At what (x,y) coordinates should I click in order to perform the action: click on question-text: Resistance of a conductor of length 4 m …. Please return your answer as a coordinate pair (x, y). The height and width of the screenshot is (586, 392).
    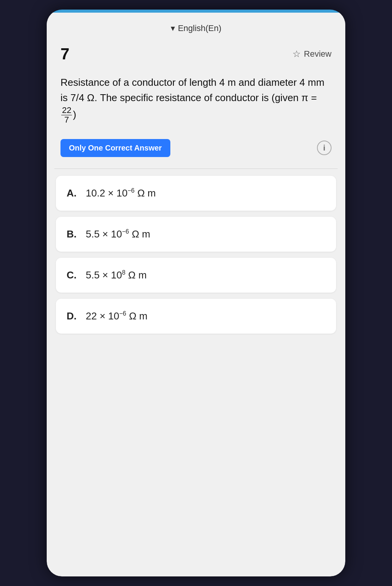
    Looking at the image, I should click on (196, 103).